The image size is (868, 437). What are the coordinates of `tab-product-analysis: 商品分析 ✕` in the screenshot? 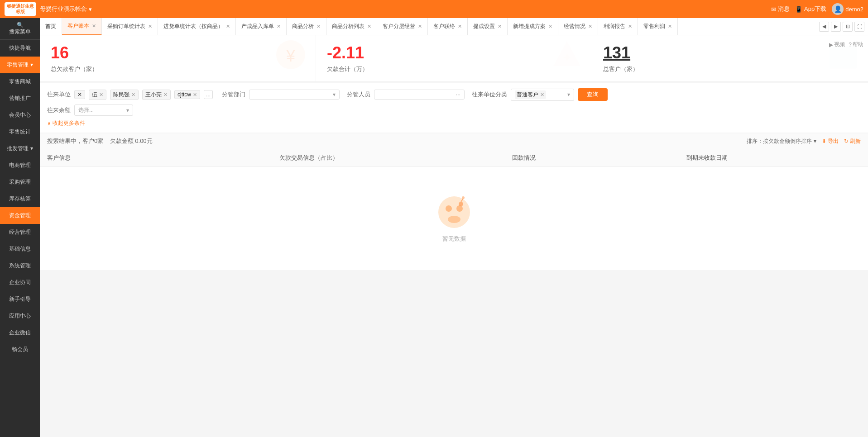 It's located at (307, 27).